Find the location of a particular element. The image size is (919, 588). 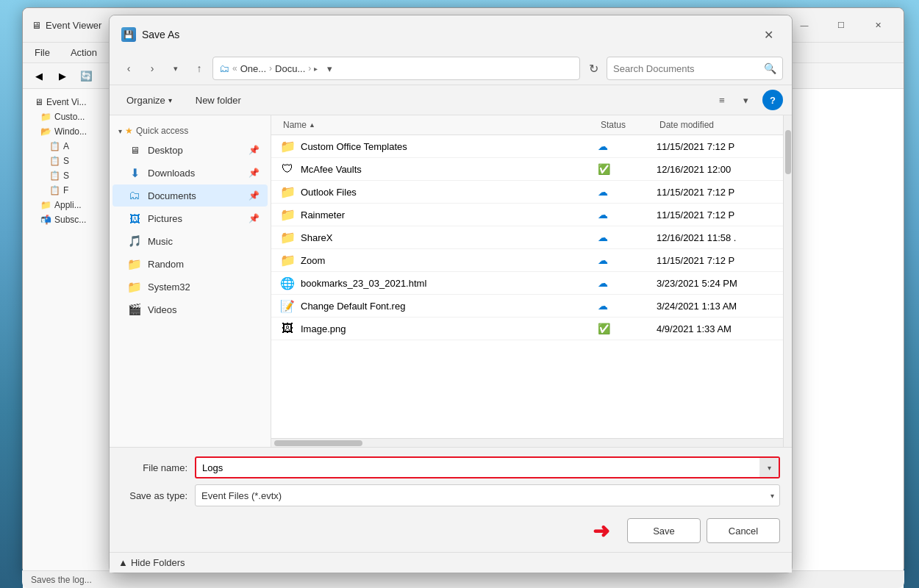

pictures-icon: 🖼 is located at coordinates (135, 218).